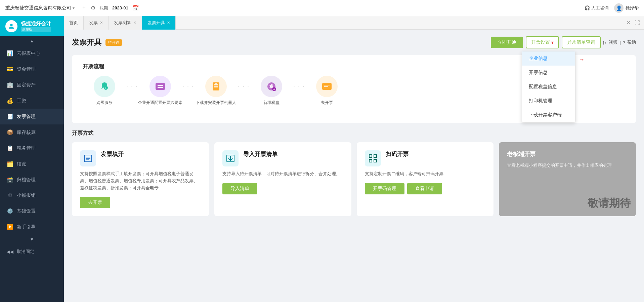  I want to click on play-circle-icon: ▷, so click(605, 42).